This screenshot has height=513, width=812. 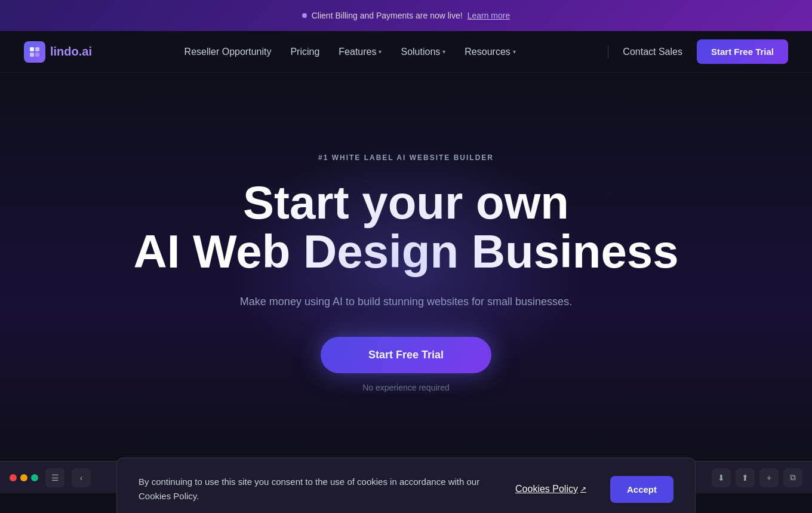 I want to click on nav-cta-button: Start Free Trial, so click(x=743, y=51).